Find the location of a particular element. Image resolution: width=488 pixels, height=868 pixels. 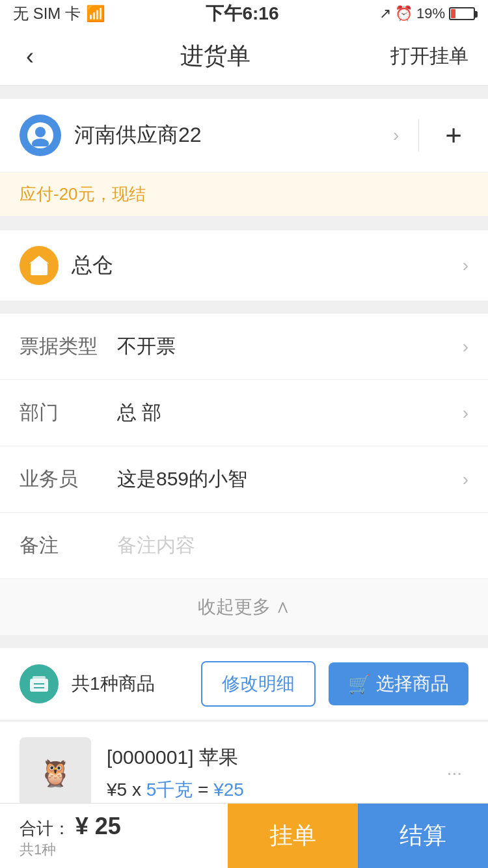

supplier-section: 河南供应商22 › + 应付-20元，现结 is located at coordinates (244, 158).